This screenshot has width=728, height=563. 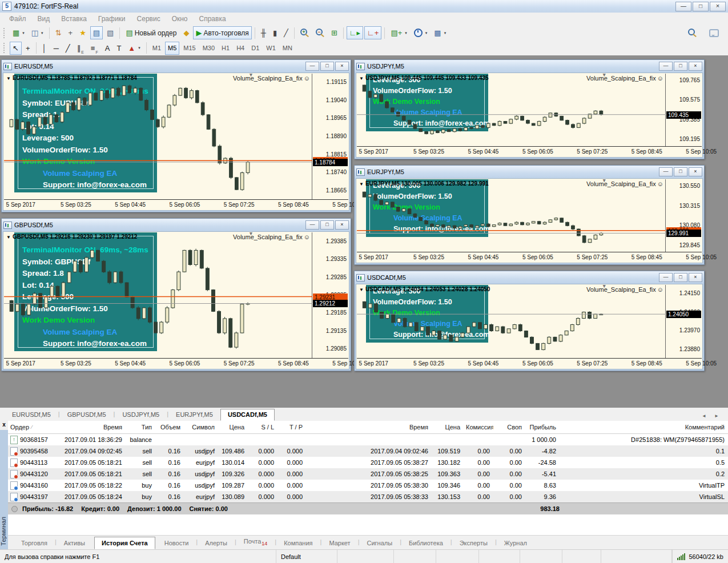 What do you see at coordinates (33, 427) in the screenshot?
I see `column-header-0: Ордер∕` at bounding box center [33, 427].